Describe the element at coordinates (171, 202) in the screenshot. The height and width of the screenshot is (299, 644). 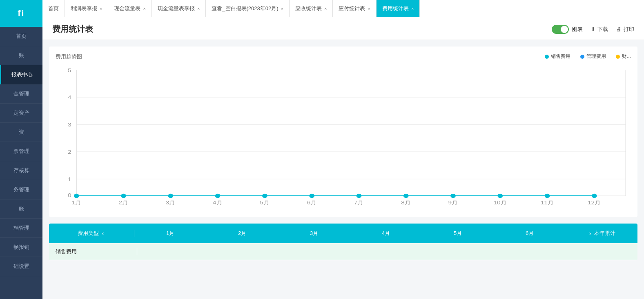
I see `svg-text: 3月` at that location.